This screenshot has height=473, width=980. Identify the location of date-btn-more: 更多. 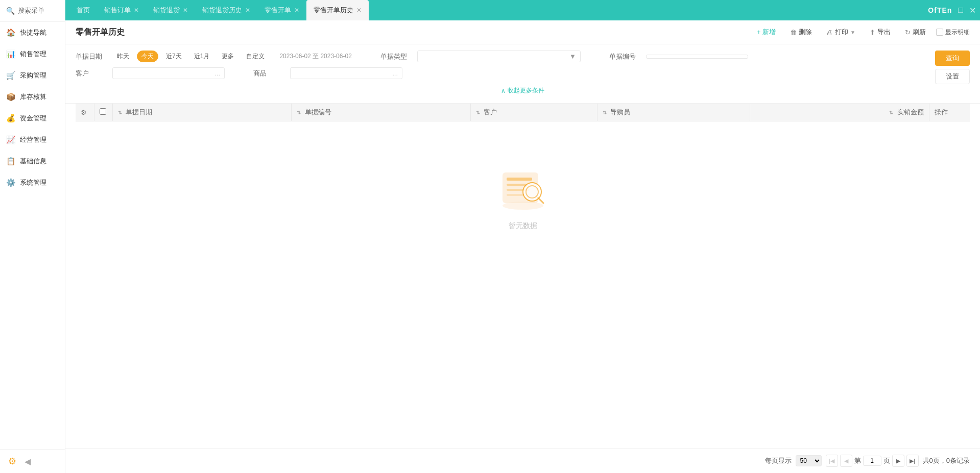
(228, 56).